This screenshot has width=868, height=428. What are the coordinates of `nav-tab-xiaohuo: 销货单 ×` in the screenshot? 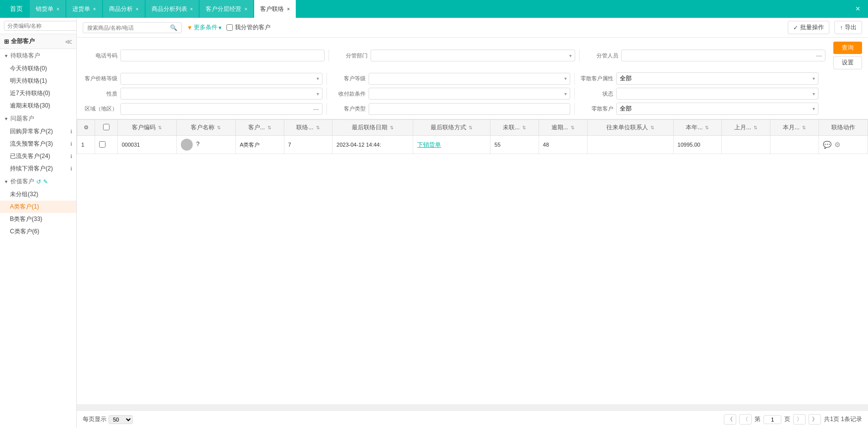 It's located at (48, 9).